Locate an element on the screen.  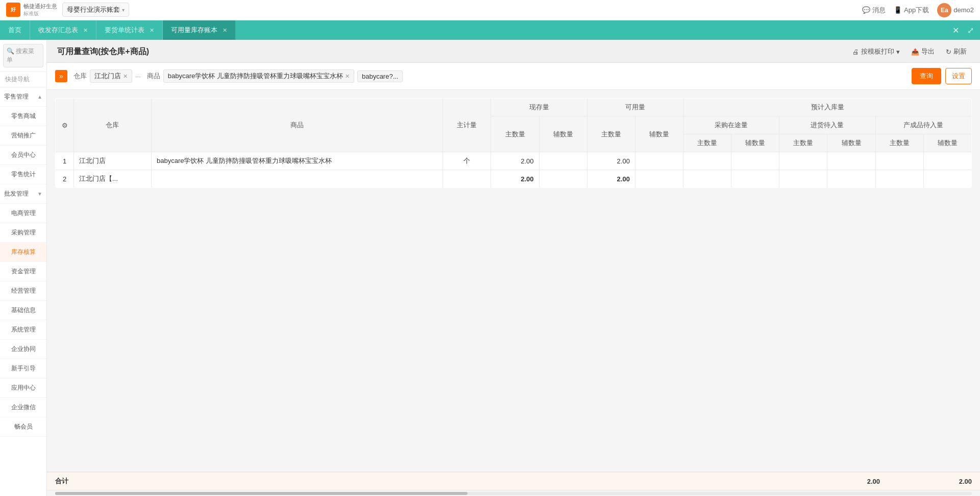
product-filter-tag2: babycare?... is located at coordinates (380, 77).